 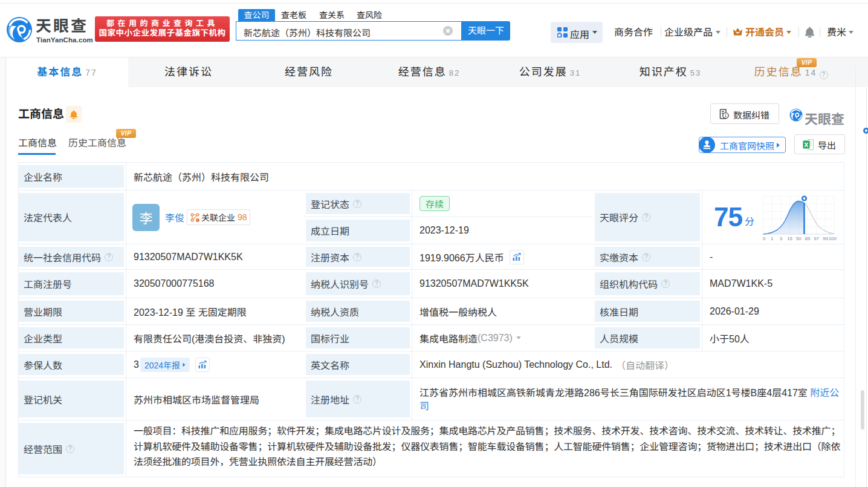 What do you see at coordinates (808, 238) in the screenshot?
I see `svg-text: 85` at bounding box center [808, 238].